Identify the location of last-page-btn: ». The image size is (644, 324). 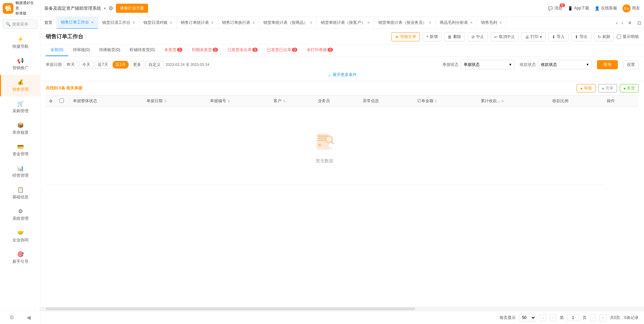
(603, 318).